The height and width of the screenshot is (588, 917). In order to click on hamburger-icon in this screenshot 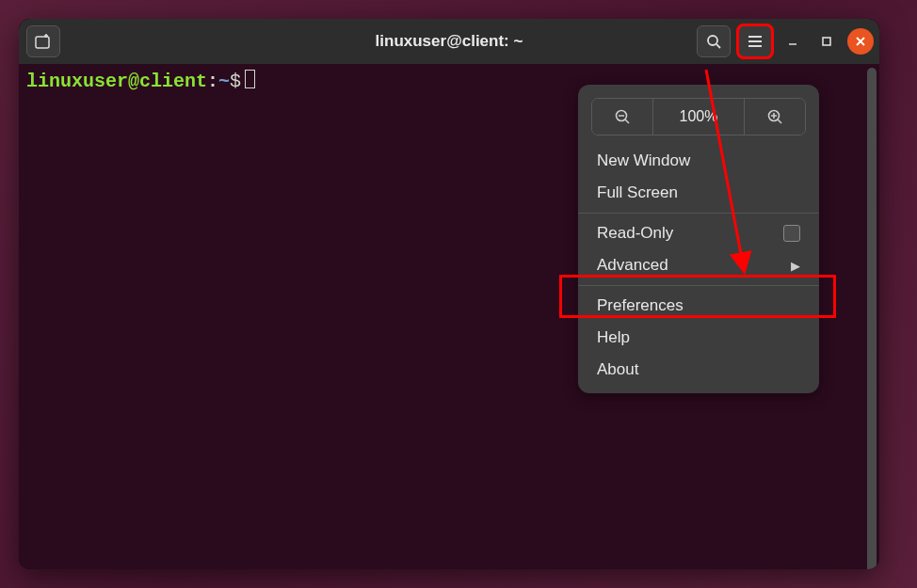, I will do `click(755, 41)`.